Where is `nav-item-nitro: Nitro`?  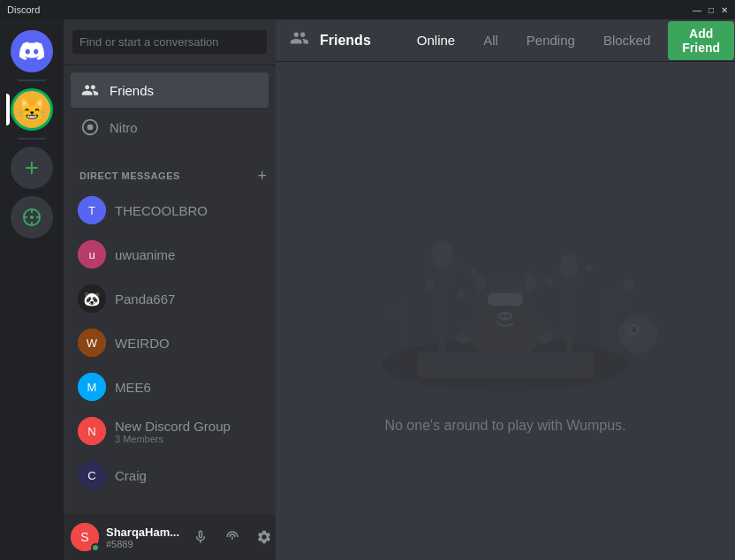
nav-item-nitro: Nitro is located at coordinates (170, 127).